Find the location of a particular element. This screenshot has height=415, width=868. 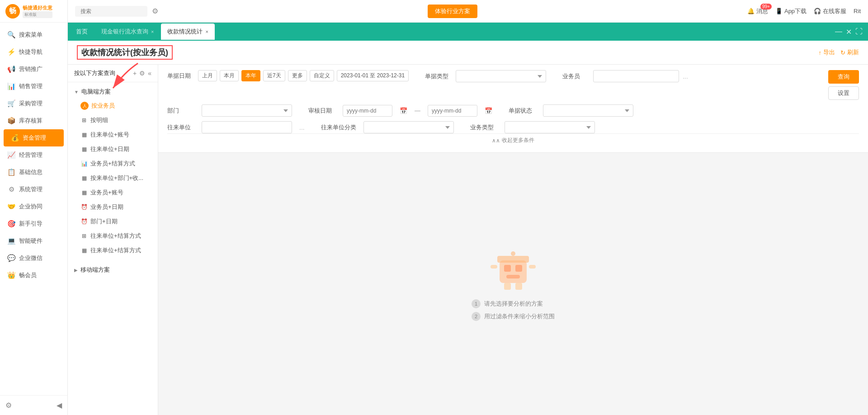

collapse-bar: ∧∧ 收起更多条件 is located at coordinates (513, 140).